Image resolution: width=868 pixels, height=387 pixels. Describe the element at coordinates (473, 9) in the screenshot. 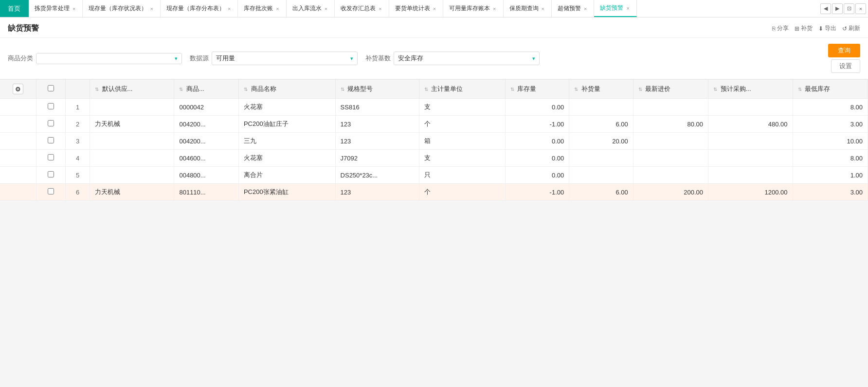

I see `tab-available: 可用量库存账本 ×` at that location.